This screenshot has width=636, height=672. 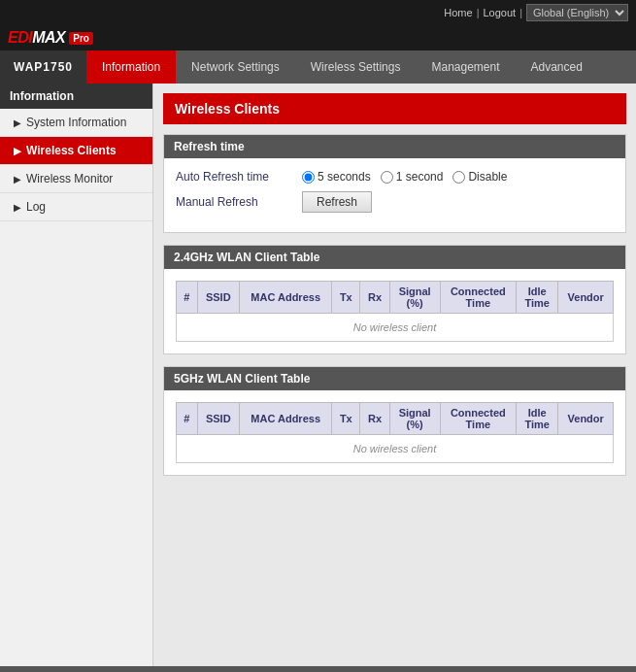 What do you see at coordinates (285, 297) in the screenshot?
I see `col-mac: MAC Address` at bounding box center [285, 297].